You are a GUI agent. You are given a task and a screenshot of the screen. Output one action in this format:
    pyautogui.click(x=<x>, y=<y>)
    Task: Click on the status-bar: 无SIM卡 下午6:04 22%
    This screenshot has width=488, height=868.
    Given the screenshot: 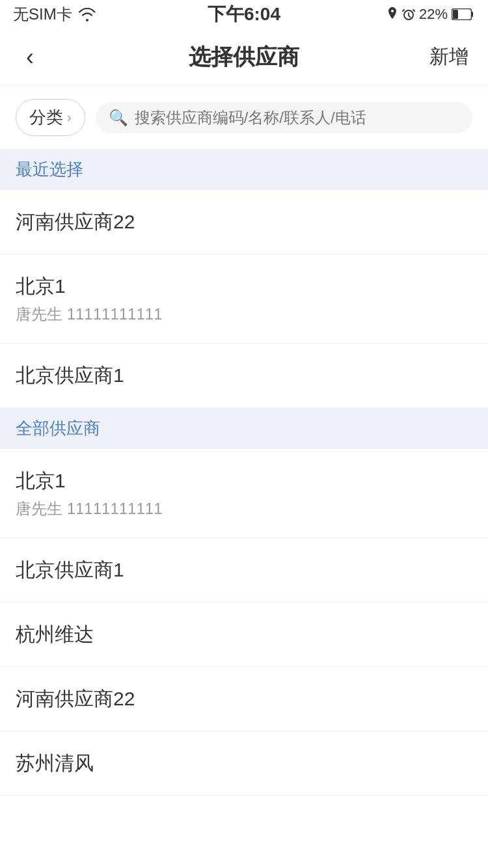 What is the action you would take?
    pyautogui.click(x=244, y=14)
    